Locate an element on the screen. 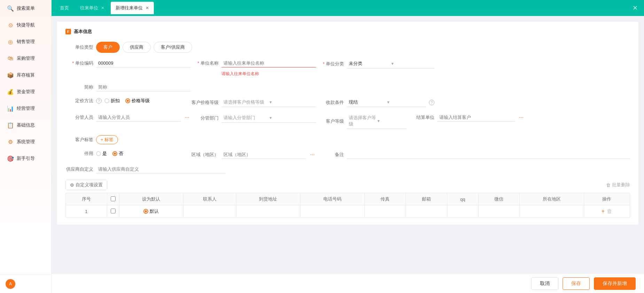 The height and width of the screenshot is (293, 644). batch-delete-button: 🗑 批量删除 is located at coordinates (618, 185).